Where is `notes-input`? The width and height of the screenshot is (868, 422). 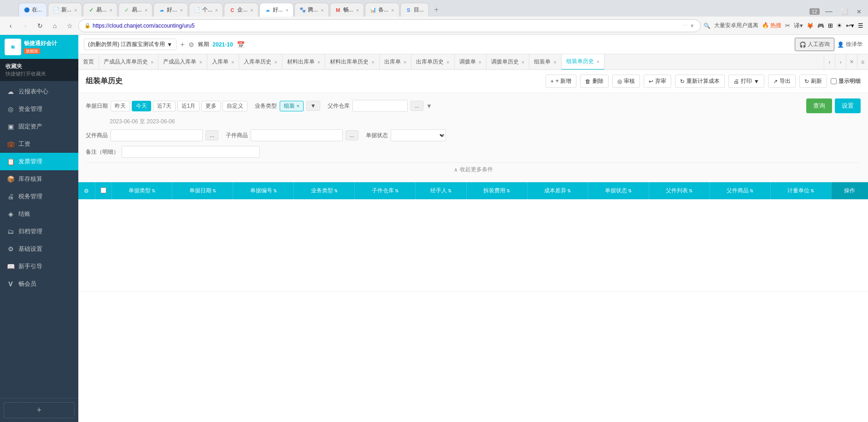
notes-input is located at coordinates (191, 152).